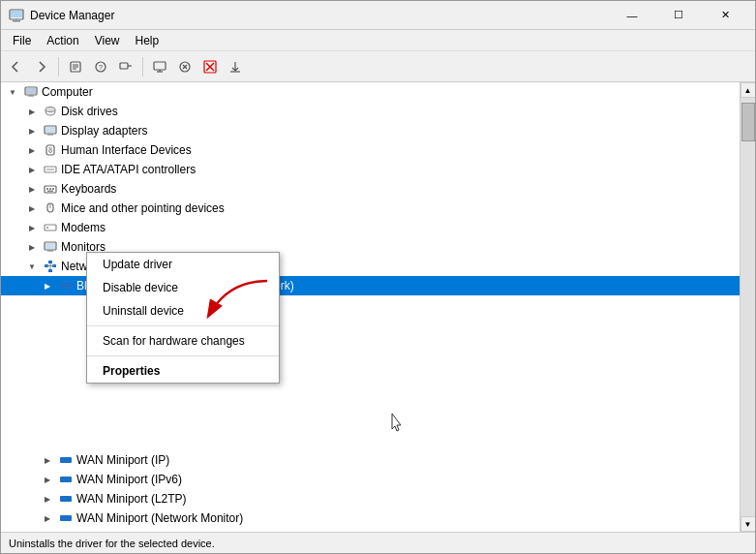 The image size is (756, 554). I want to click on modem-icon, so click(50, 228).